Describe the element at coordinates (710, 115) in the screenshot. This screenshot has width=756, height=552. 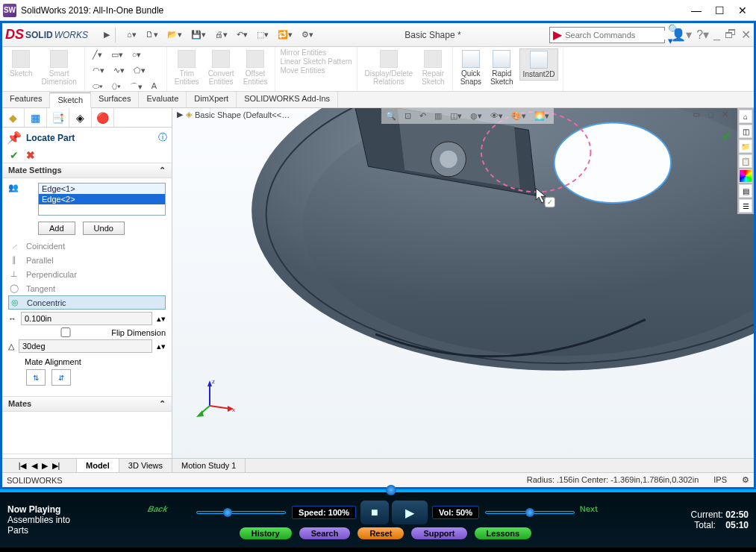
I see `viewport-max-icon: □` at that location.